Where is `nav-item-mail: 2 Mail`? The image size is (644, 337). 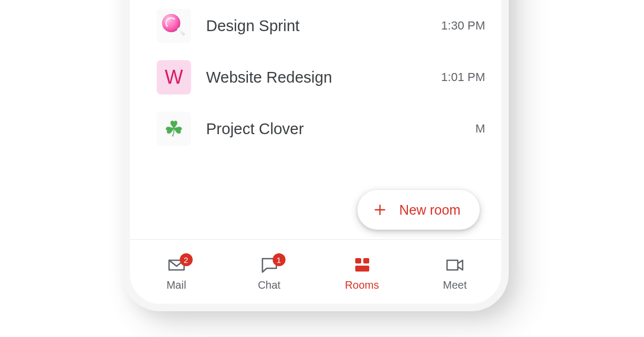
nav-item-mail: 2 Mail is located at coordinates (176, 272).